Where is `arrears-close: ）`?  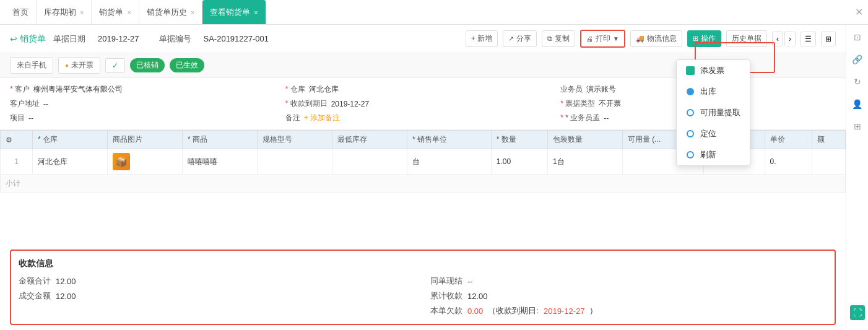
arrears-close: ） is located at coordinates (593, 311).